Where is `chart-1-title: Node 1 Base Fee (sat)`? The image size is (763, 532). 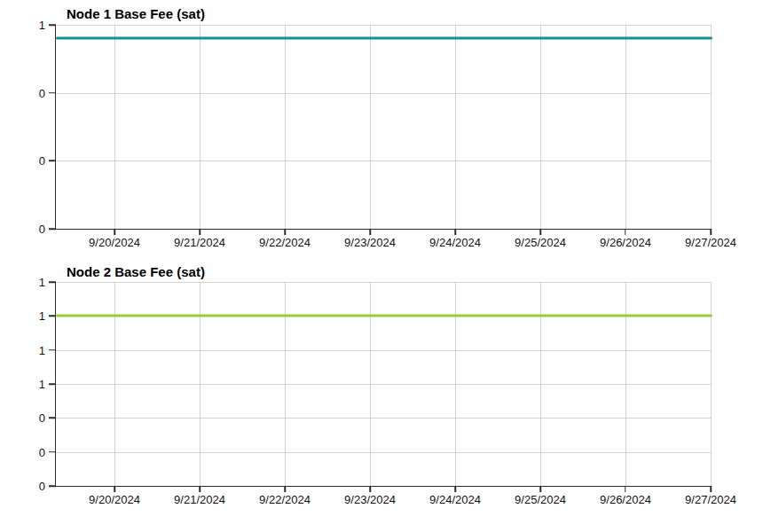
chart-1-title: Node 1 Base Fee (sat) is located at coordinates (136, 14).